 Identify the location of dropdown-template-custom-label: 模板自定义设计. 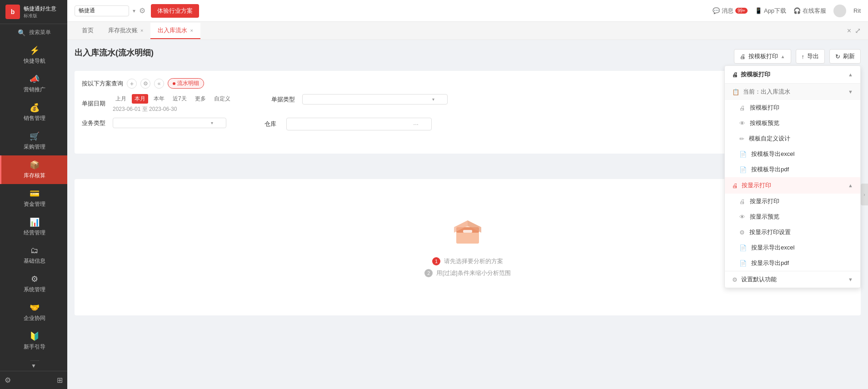
(770, 139).